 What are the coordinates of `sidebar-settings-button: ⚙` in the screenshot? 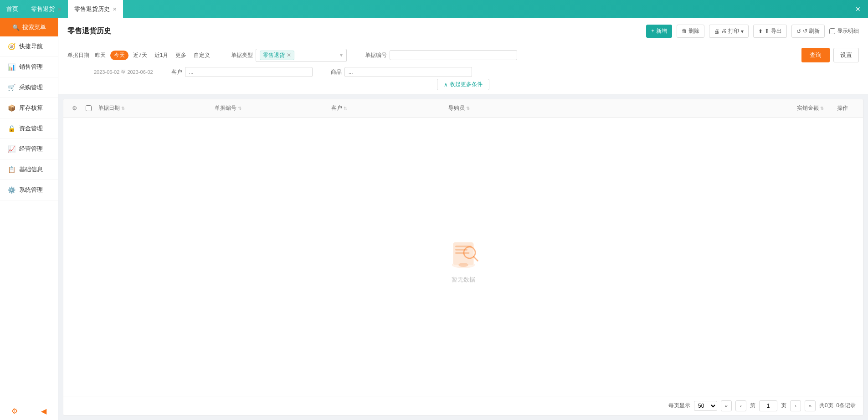 It's located at (15, 411).